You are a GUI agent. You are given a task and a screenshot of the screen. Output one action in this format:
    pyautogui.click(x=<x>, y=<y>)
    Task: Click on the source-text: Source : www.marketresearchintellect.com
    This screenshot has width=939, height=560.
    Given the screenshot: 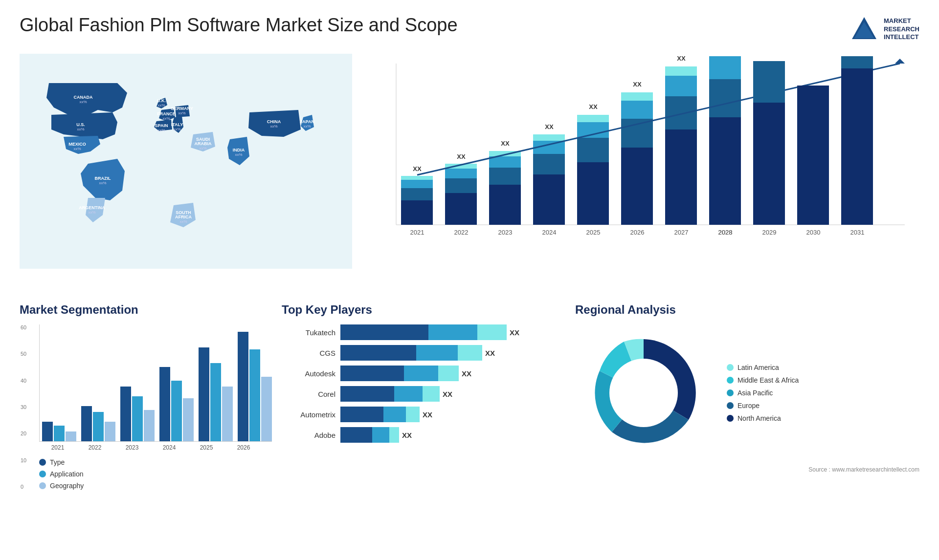 What is the action you would take?
    pyautogui.click(x=747, y=470)
    